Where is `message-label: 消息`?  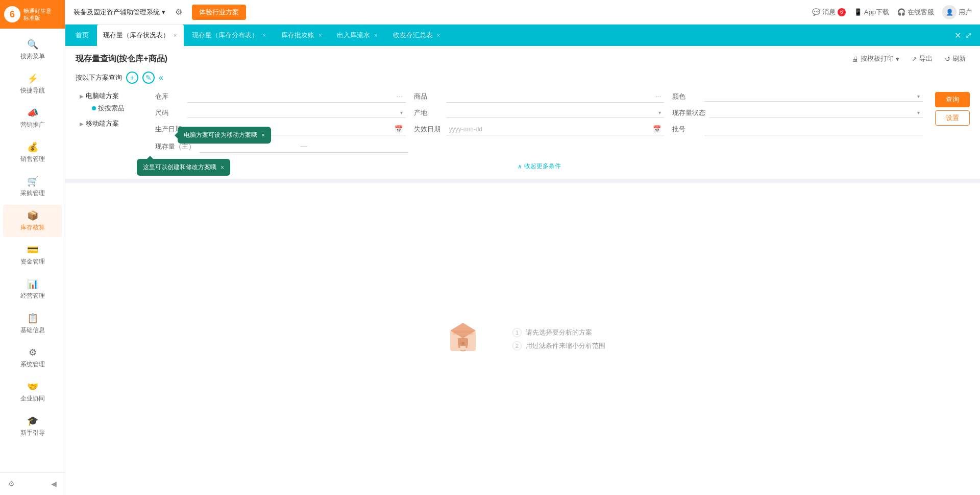
message-label: 消息 is located at coordinates (829, 12).